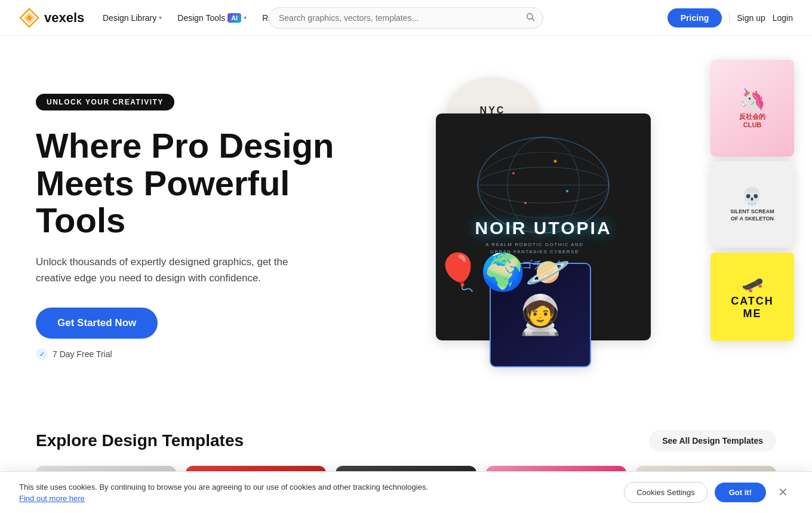  Describe the element at coordinates (52, 498) in the screenshot. I see `cookie-find-more-link: Find out more here` at that location.